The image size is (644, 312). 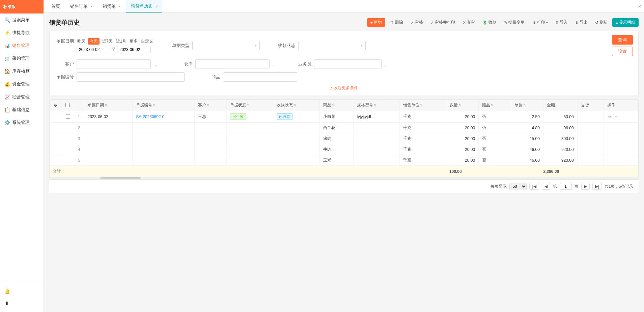 What do you see at coordinates (134, 50) in the screenshot?
I see `date-to-input` at bounding box center [134, 50].